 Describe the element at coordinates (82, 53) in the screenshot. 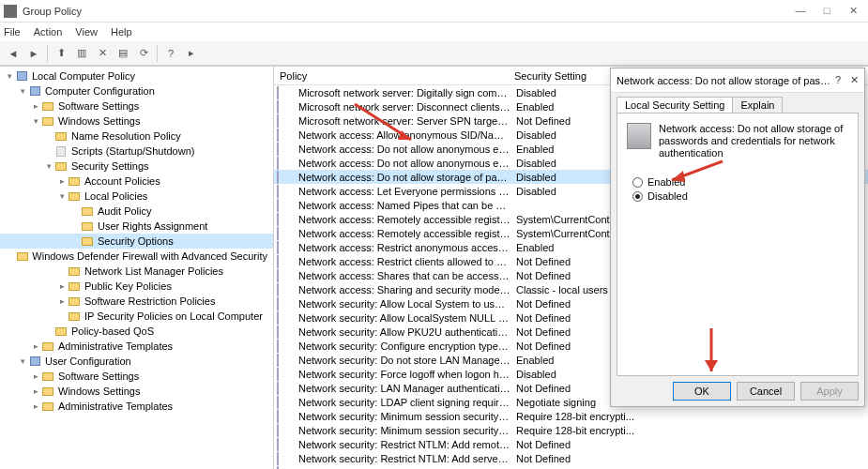

I see `show-hide-button: ▥` at that location.